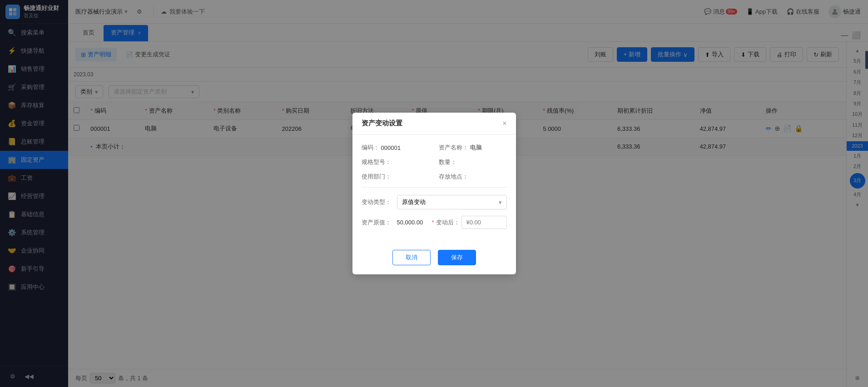  I want to click on modal-code-label: 编码：, so click(371, 148).